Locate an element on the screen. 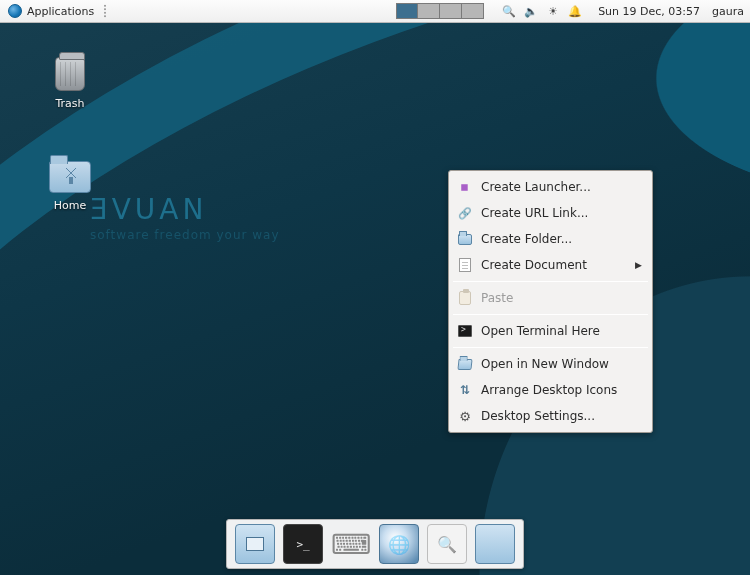 The image size is (750, 575). menu-create-url-link: Create URL Link... is located at coordinates (550, 213).